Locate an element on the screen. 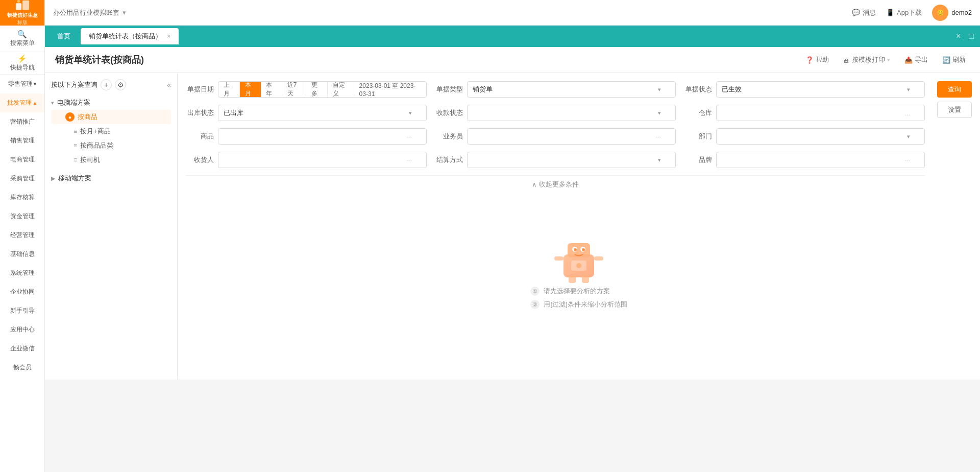 The height and width of the screenshot is (472, 980). date-custom-btn: 自定义 is located at coordinates (341, 89).